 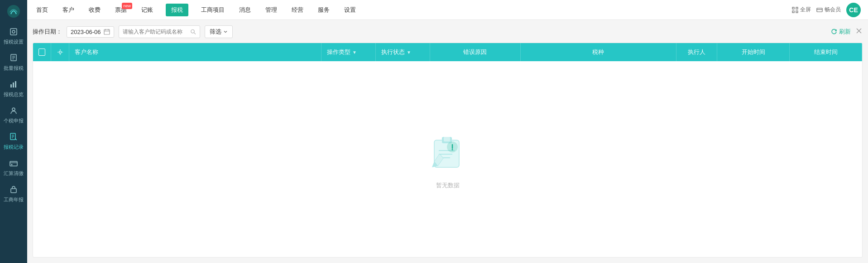 What do you see at coordinates (14, 121) in the screenshot?
I see `sidebar-label-personal-tax: 个税申报` at bounding box center [14, 121].